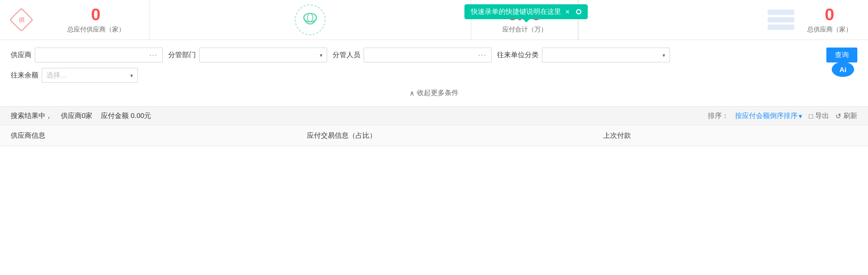 This screenshot has height=275, width=868. Describe the element at coordinates (96, 20) in the screenshot. I see `stat-payable-suppliers: 0 总应付供应商（家）` at that location.